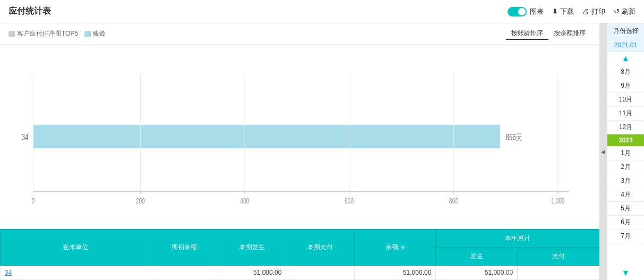 Image resolution: width=644 pixels, height=280 pixels. Describe the element at coordinates (140, 201) in the screenshot. I see `svg-text: 200` at that location.